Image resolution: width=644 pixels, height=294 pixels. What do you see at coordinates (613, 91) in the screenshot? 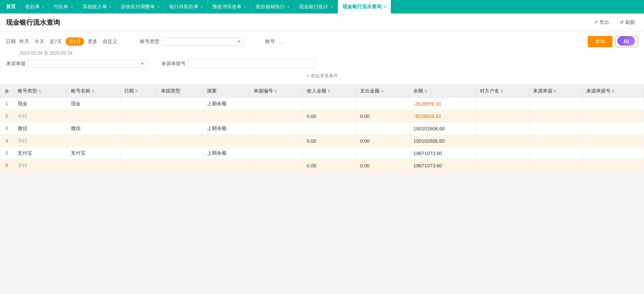
I see `col-src-doc-no: 来源单据号⇅` at bounding box center [613, 91].